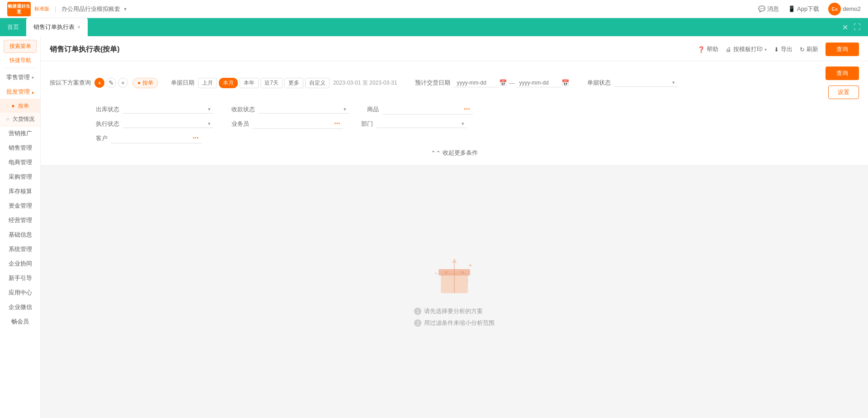  Describe the element at coordinates (67, 9) in the screenshot. I see `top-bar-left: 畅捷通好生意 标准版 | 办公用品行业模拟账套 ▾` at that location.